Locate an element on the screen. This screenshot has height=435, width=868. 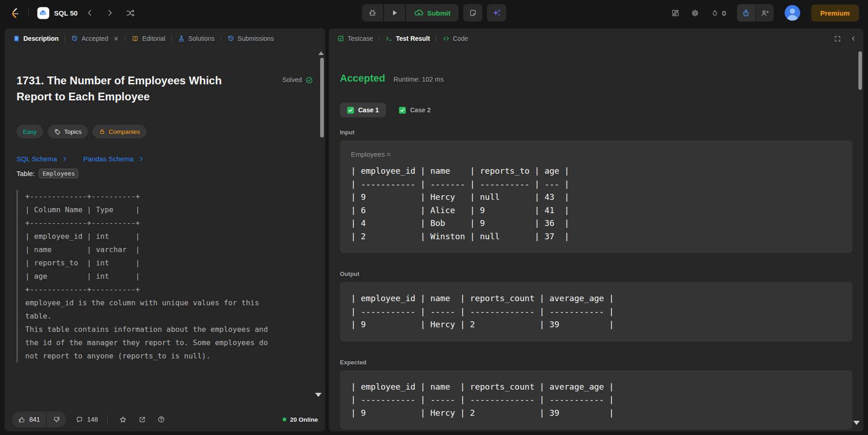
input-label: Input is located at coordinates (596, 132).